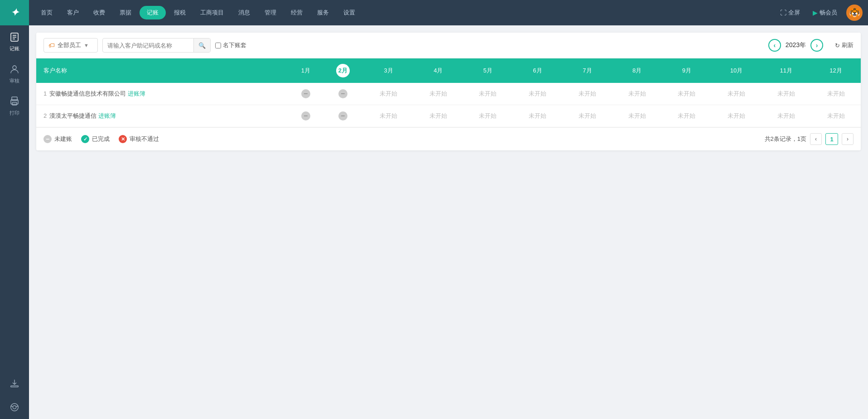 This screenshot has height=419, width=868. What do you see at coordinates (488, 71) in the screenshot?
I see `col-header-m5: 5月` at bounding box center [488, 71].